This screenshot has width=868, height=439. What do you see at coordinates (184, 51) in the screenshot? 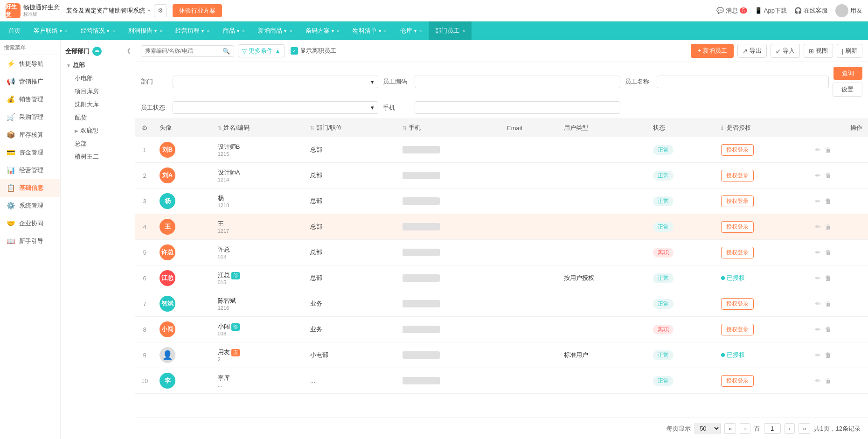
I see `search-input` at bounding box center [184, 51].